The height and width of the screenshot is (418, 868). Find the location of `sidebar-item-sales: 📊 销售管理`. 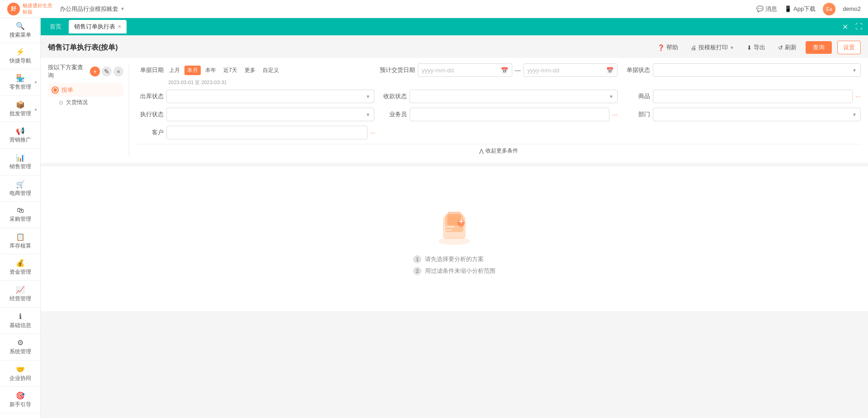

sidebar-item-sales: 📊 销售管理 is located at coordinates (20, 162).